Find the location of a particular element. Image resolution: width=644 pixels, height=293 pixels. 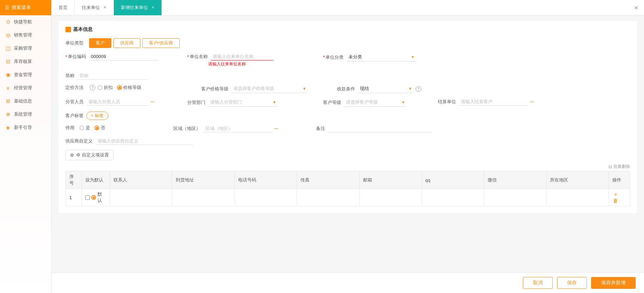

row-qq is located at coordinates (453, 197).